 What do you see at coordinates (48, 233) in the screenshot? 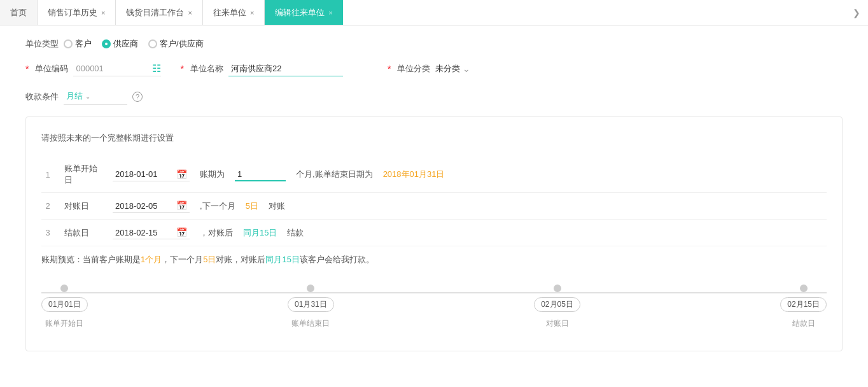
I see `row-num-3: 3` at bounding box center [48, 233].